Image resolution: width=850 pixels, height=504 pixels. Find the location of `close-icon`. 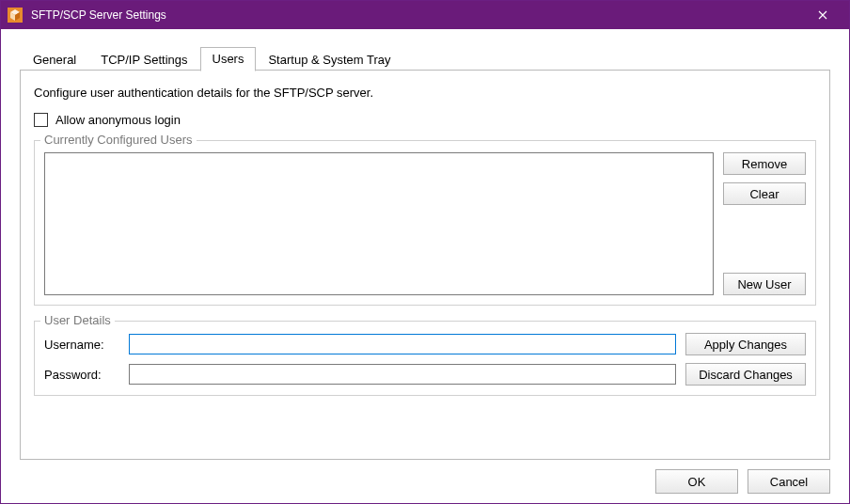

close-icon is located at coordinates (823, 15).